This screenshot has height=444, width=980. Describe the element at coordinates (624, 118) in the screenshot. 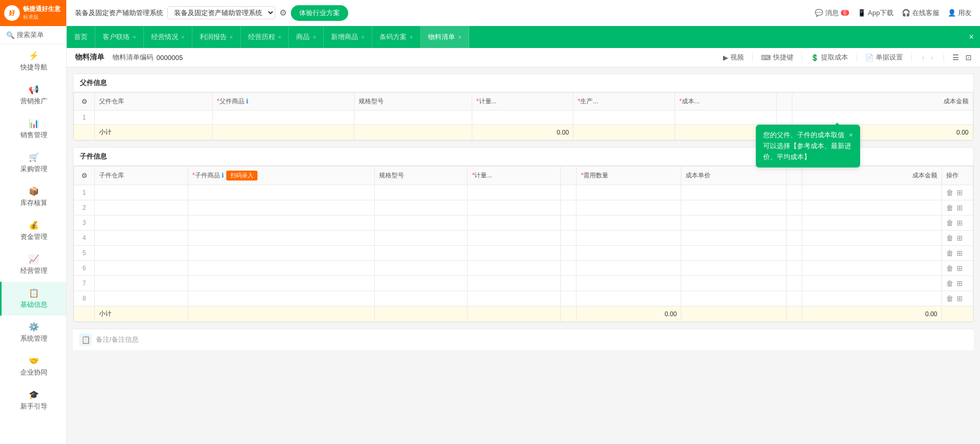

I see `parent-production-cell` at that location.